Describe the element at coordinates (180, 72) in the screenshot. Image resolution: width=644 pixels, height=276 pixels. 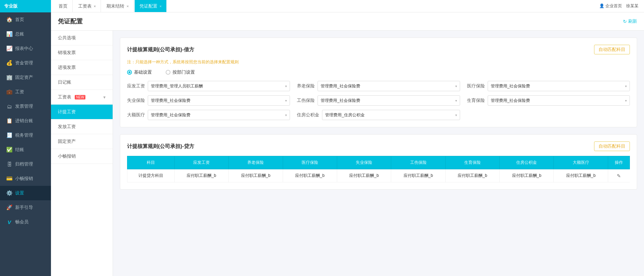
I see `radio-department: 按部门设置` at that location.